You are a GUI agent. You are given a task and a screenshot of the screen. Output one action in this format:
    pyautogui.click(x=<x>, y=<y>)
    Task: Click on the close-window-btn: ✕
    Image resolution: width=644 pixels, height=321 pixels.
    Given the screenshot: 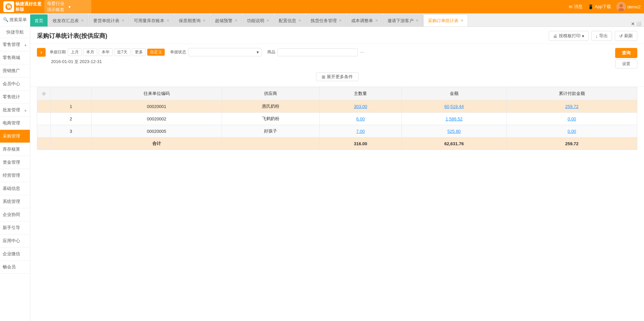 What is the action you would take?
    pyautogui.click(x=633, y=24)
    